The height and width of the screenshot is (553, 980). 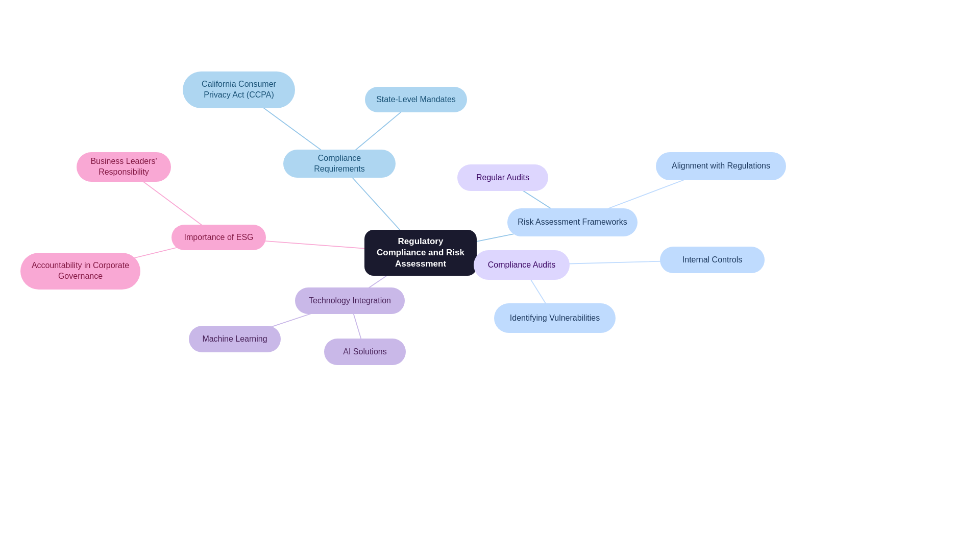 What do you see at coordinates (503, 178) in the screenshot?
I see `regular-audits-label: Regular Audits` at bounding box center [503, 178].